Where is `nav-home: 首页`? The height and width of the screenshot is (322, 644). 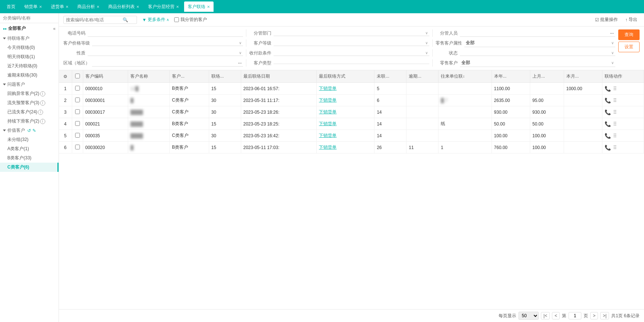
nav-home: 首页 is located at coordinates (11, 7).